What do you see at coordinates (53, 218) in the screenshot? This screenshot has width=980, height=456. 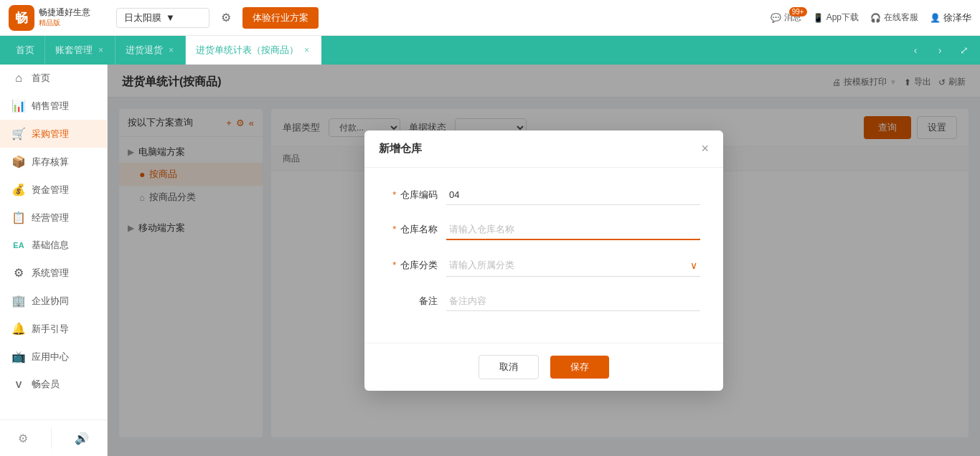 I see `sidebar-item-operations: 📋 经营管理` at bounding box center [53, 218].